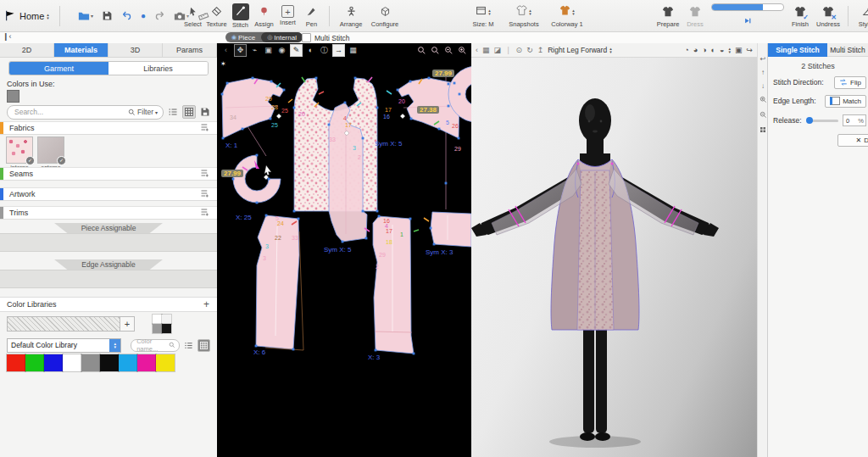  What do you see at coordinates (530, 50) in the screenshot?
I see `rotate-icon: ↻` at bounding box center [530, 50].